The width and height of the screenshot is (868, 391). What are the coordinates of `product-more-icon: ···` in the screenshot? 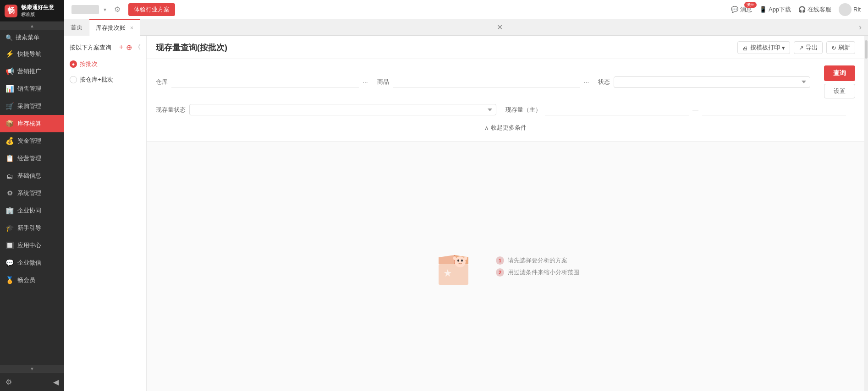 It's located at (587, 82).